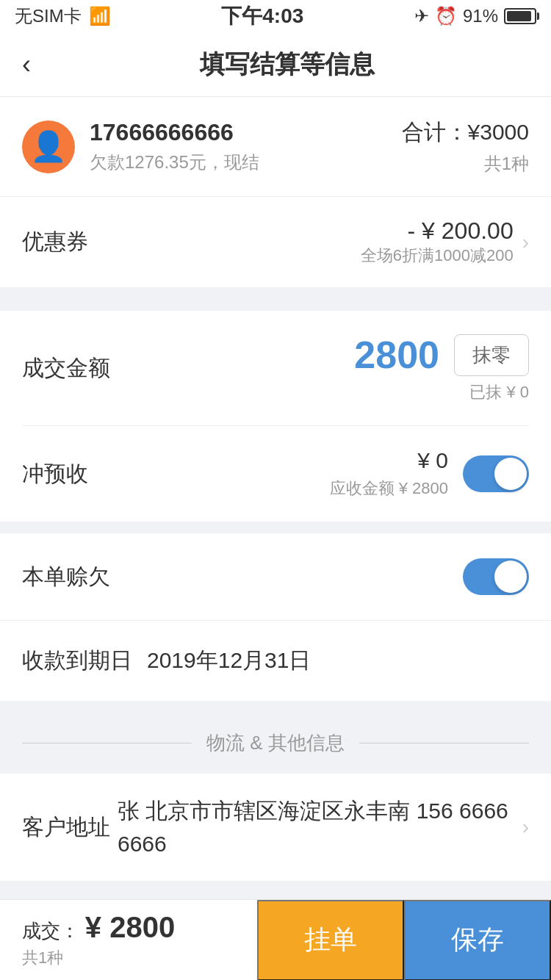 The width and height of the screenshot is (551, 980). What do you see at coordinates (276, 743) in the screenshot?
I see `logistics-divider: 物流 & 其他信息` at bounding box center [276, 743].